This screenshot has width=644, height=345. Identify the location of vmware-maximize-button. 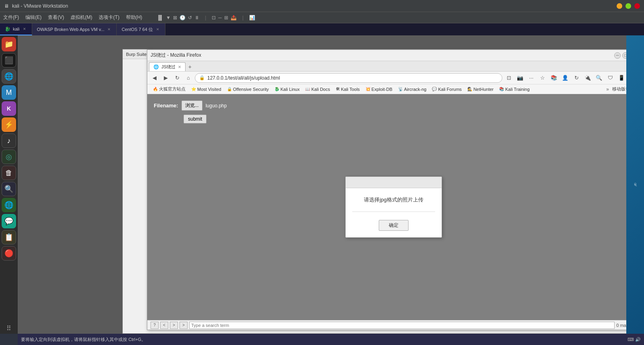
(628, 6).